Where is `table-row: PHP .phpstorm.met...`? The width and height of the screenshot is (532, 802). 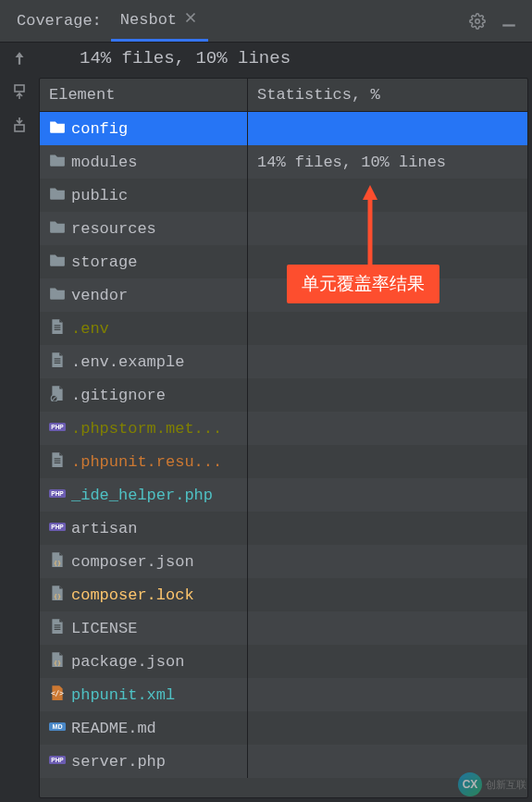 table-row: PHP .phpstorm.met... is located at coordinates (283, 428).